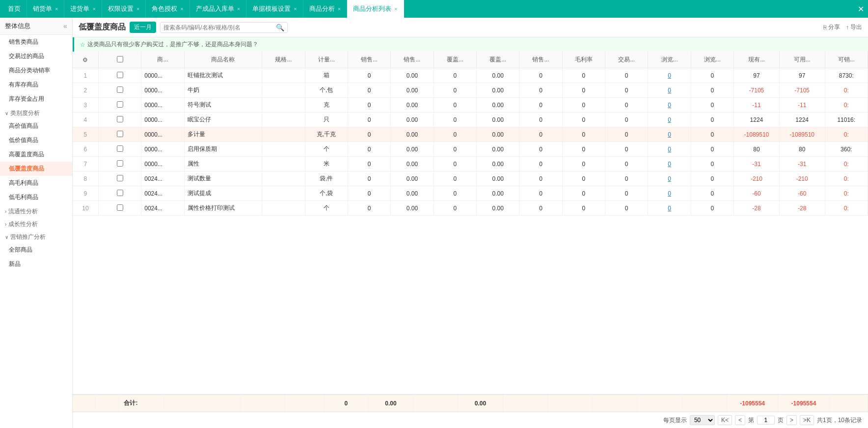 The height and width of the screenshot is (428, 868). Describe the element at coordinates (626, 60) in the screenshot. I see `col-trade: 交易...` at that location.